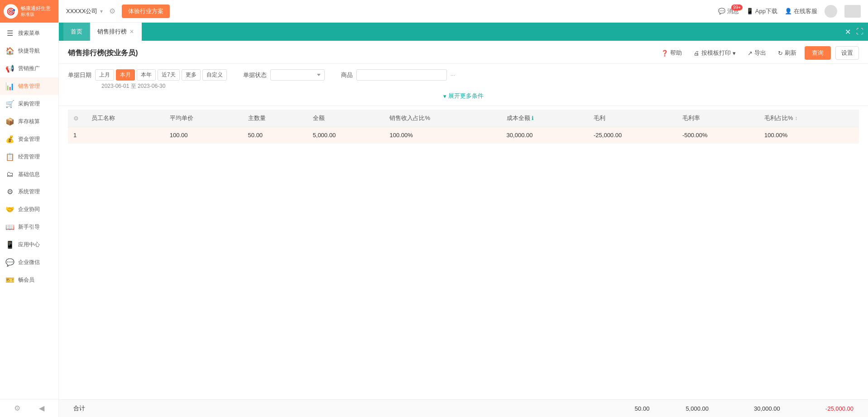 This screenshot has width=868, height=417. Describe the element at coordinates (29, 408) in the screenshot. I see `sidebar-bottom: ⚙ ◀` at that location.